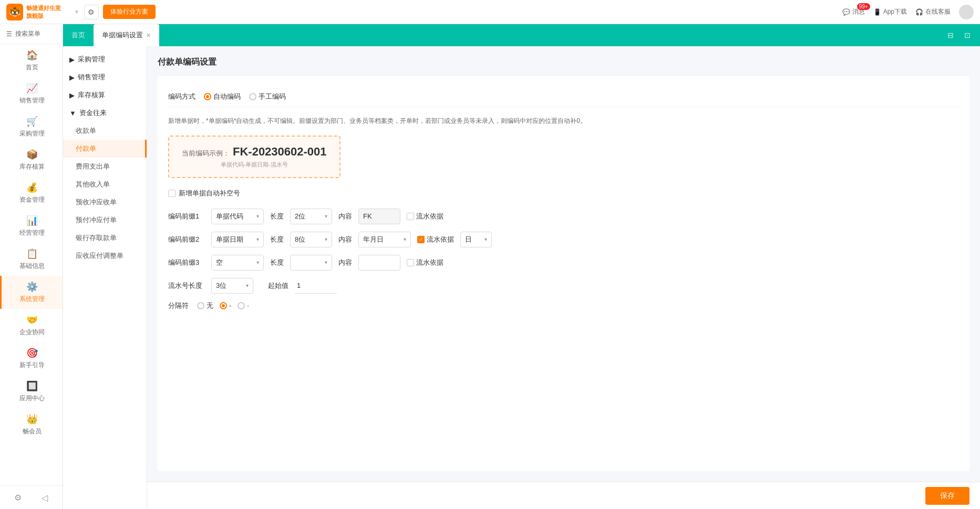 Image resolution: width=980 pixels, height=509 pixels. Describe the element at coordinates (129, 12) in the screenshot. I see `trial-button: 体验行业方案` at that location.